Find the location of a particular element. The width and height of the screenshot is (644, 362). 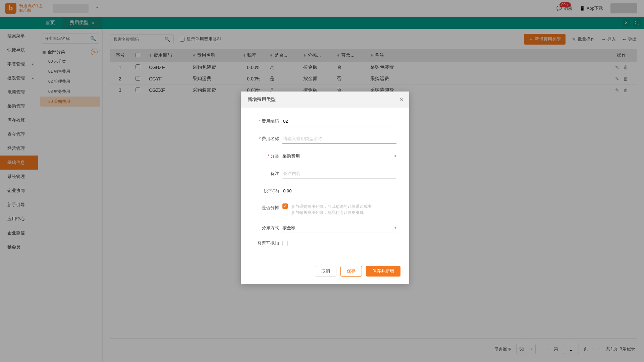

allocation-hint: 参与采购费用分摊，可以精确的计算采购成本 参与销售费用分摊，商品利润计算更准确 is located at coordinates (331, 209).